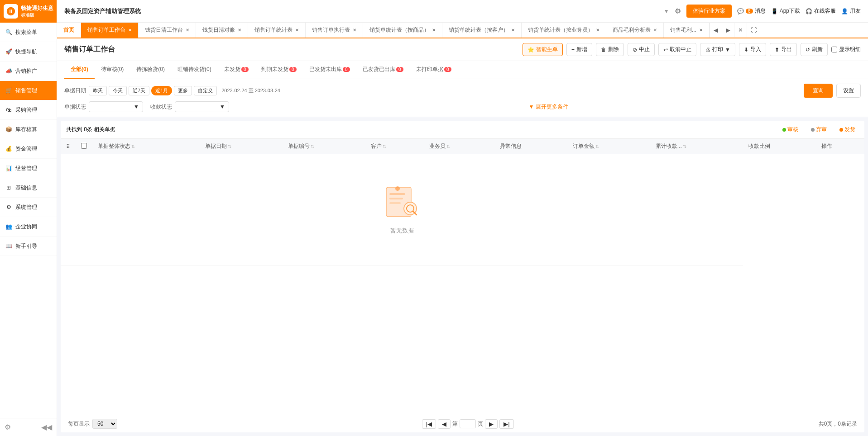 This screenshot has height=436, width=868. I want to click on delete-button: 🗑 删除, so click(610, 50).